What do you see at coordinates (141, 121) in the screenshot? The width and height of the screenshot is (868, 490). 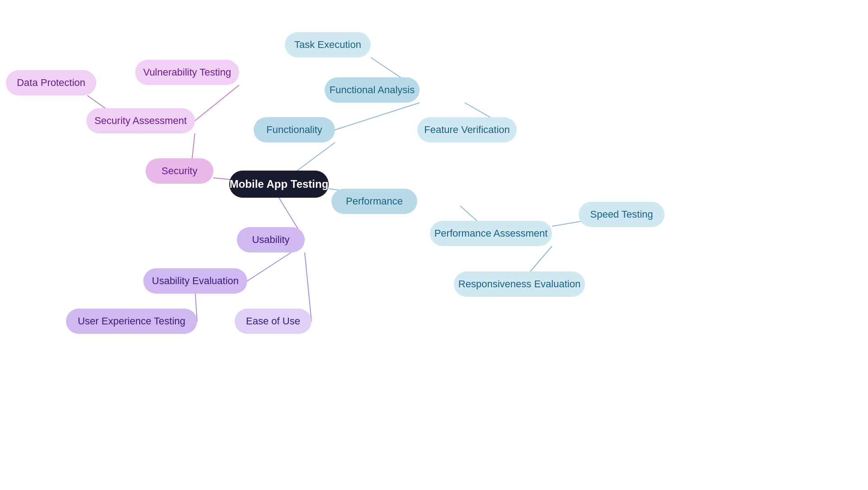 I see `security-assessment-node: Security Assessment` at bounding box center [141, 121].